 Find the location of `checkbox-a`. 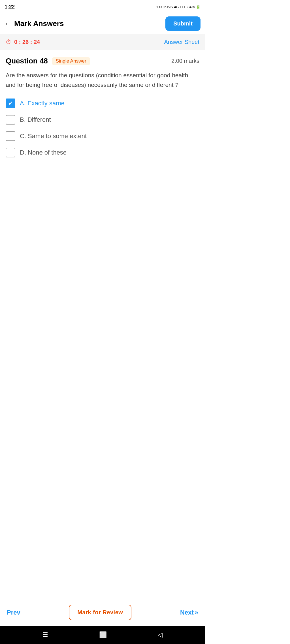

checkbox-a is located at coordinates (10, 103).